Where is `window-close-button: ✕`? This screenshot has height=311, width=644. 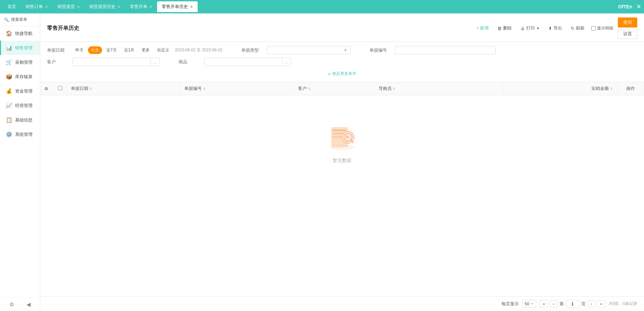
window-close-button: ✕ is located at coordinates (639, 7).